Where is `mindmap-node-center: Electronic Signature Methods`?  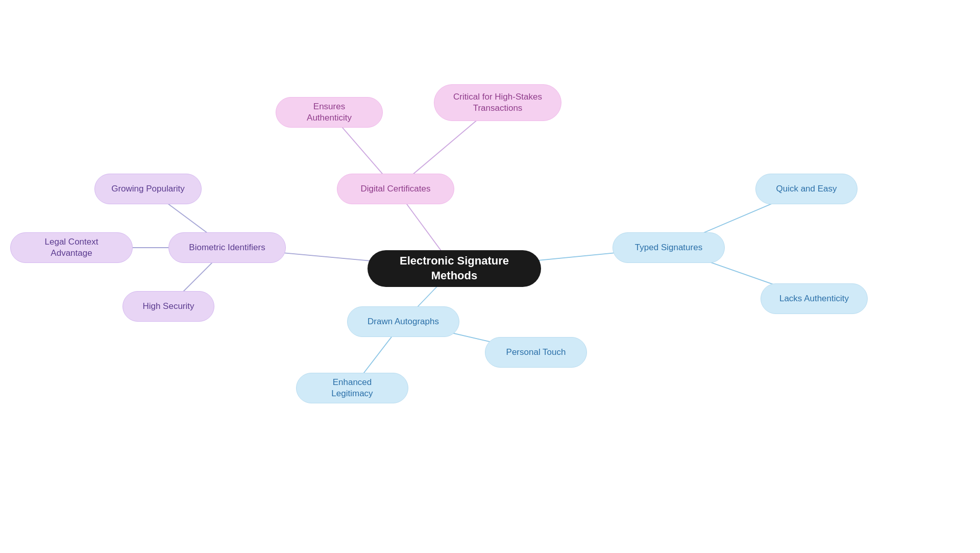 mindmap-node-center: Electronic Signature Methods is located at coordinates (454, 269).